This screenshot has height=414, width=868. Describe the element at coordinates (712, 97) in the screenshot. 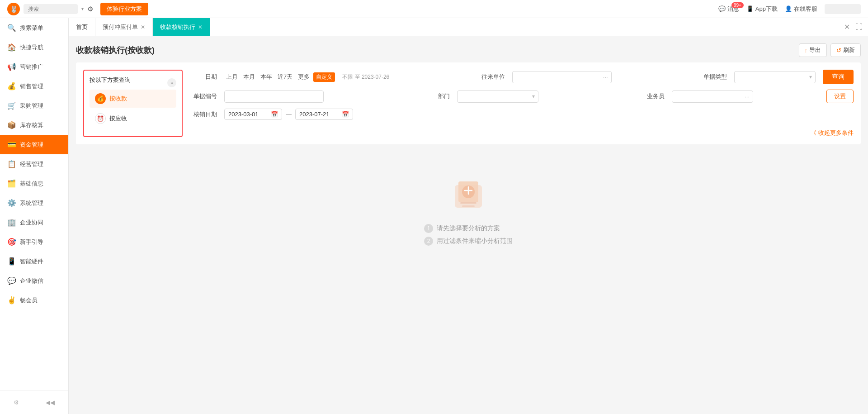

I see `staff-input` at that location.